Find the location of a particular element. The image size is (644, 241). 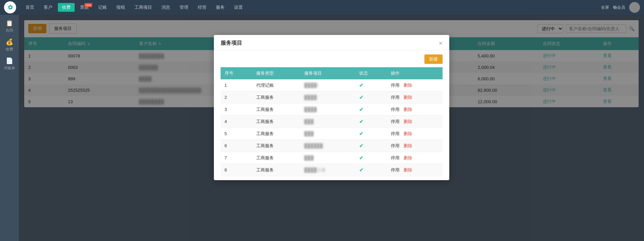

shoufei-icon: 💰 is located at coordinates (9, 42).